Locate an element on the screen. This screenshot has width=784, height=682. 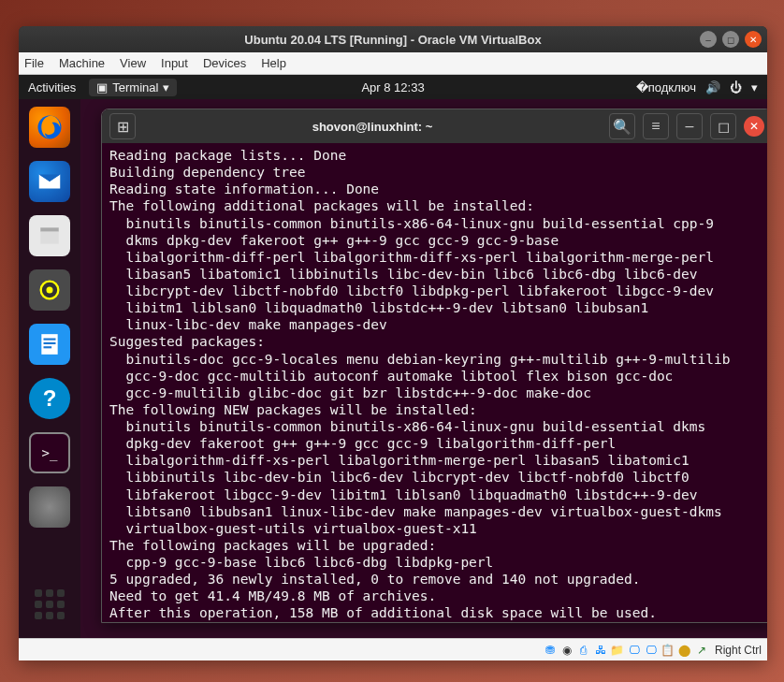
dock: ? >_ is located at coordinates (50, 369).